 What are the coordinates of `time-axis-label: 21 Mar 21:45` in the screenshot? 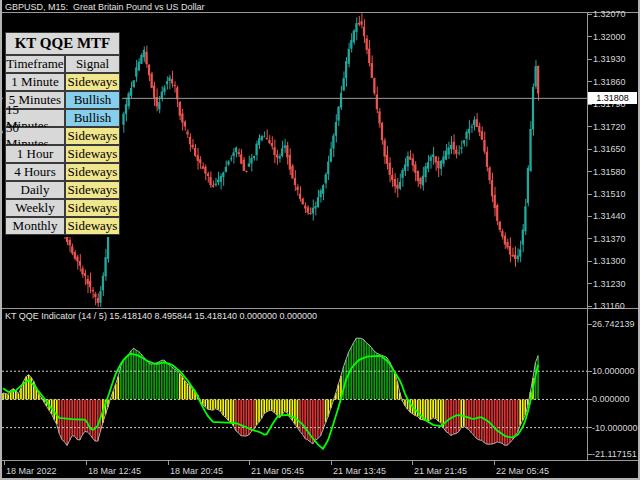 It's located at (440, 471).